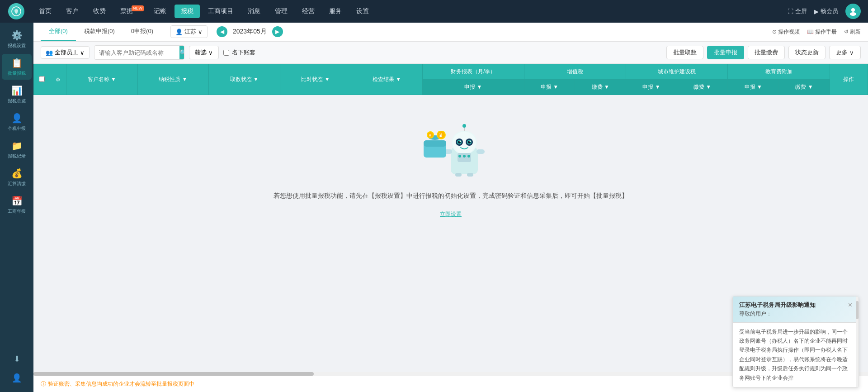  I want to click on region-selector: 👤 江苏 ∨, so click(189, 32).